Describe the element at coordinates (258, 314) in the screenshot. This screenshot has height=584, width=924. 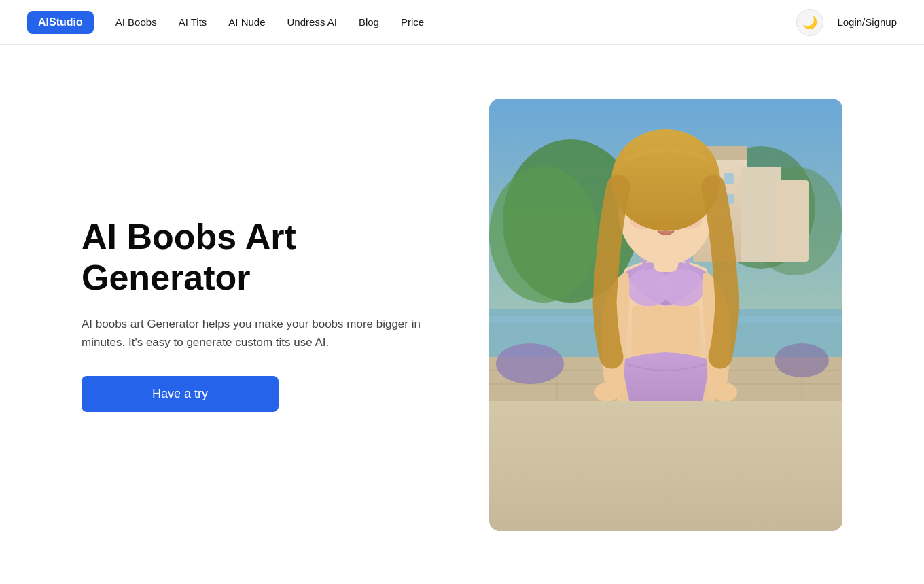
I see `hero-content: AI Boobs Art Generator AI boobs art Gene…` at that location.